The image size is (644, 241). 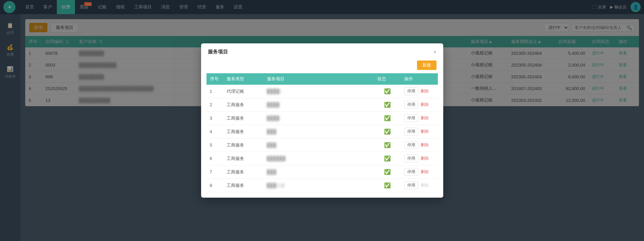 What do you see at coordinates (215, 186) in the screenshot?
I see `mcell-seq: 8` at bounding box center [215, 186].